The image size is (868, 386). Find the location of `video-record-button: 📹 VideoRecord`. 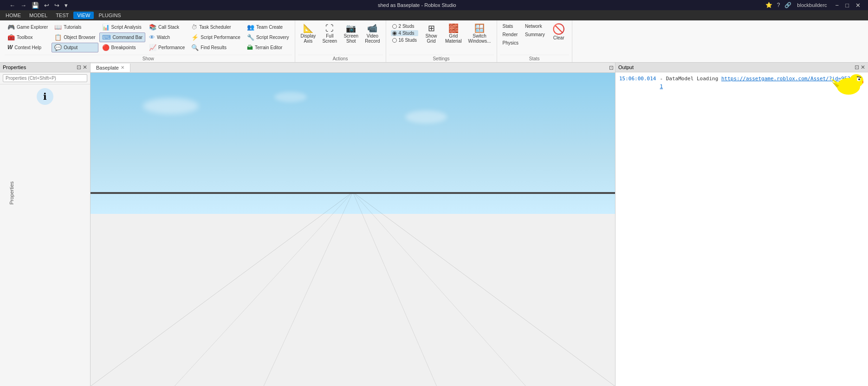

video-record-button: 📹 VideoRecord is located at coordinates (372, 34).